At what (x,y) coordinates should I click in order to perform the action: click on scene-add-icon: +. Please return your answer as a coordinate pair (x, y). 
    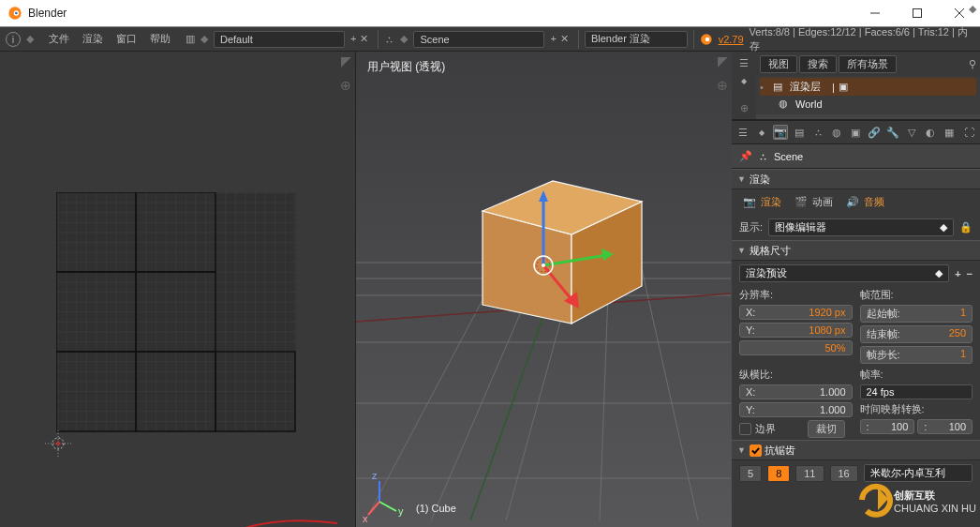
    Looking at the image, I should click on (553, 39).